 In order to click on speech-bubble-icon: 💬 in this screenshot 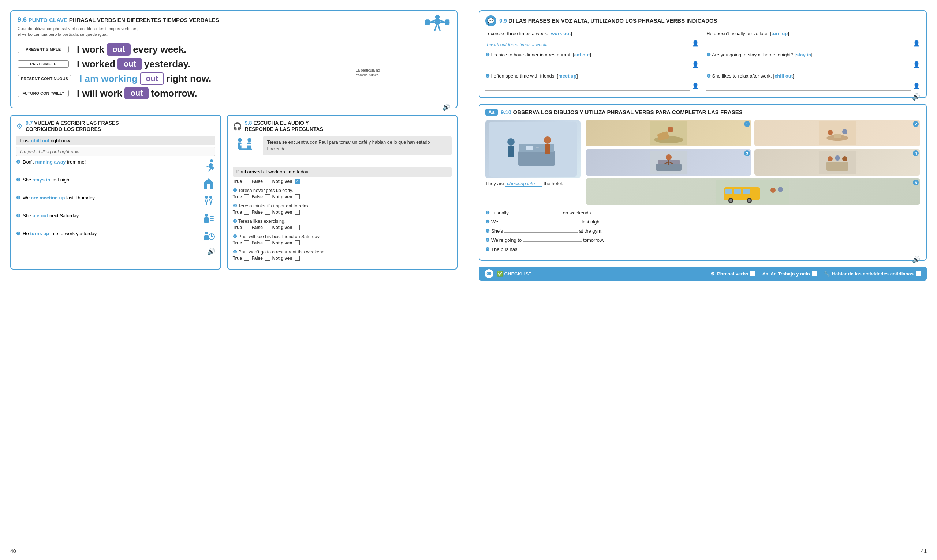, I will do `click(491, 21)`.